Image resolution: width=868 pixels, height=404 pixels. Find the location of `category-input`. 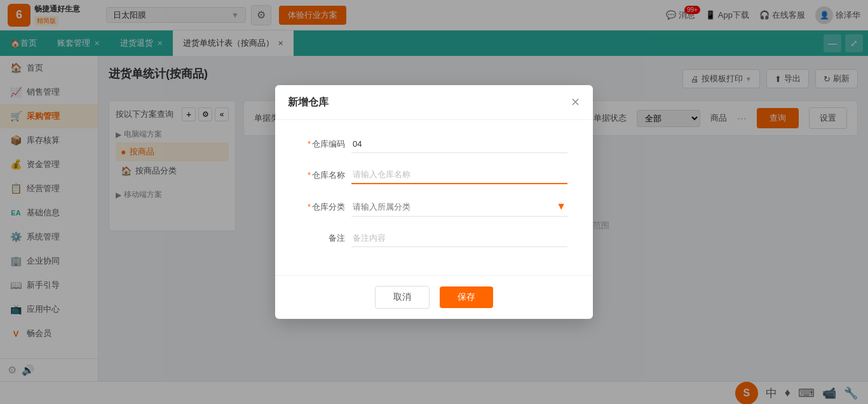

category-input is located at coordinates (454, 207).